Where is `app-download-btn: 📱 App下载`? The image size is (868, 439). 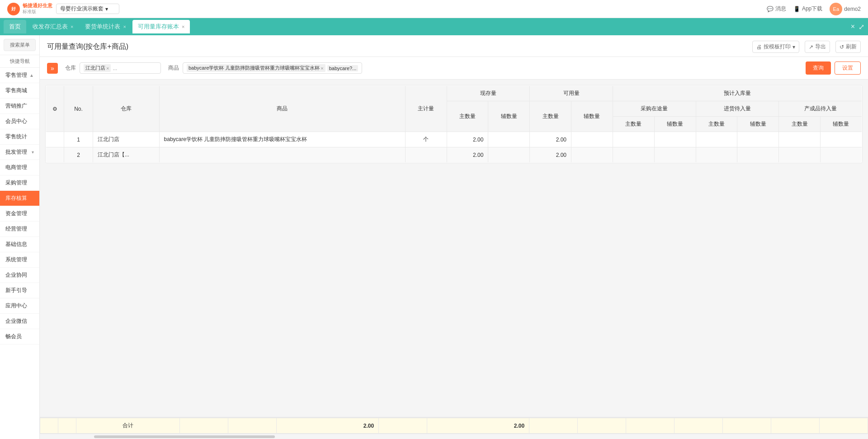
app-download-btn: 📱 App下载 is located at coordinates (808, 9).